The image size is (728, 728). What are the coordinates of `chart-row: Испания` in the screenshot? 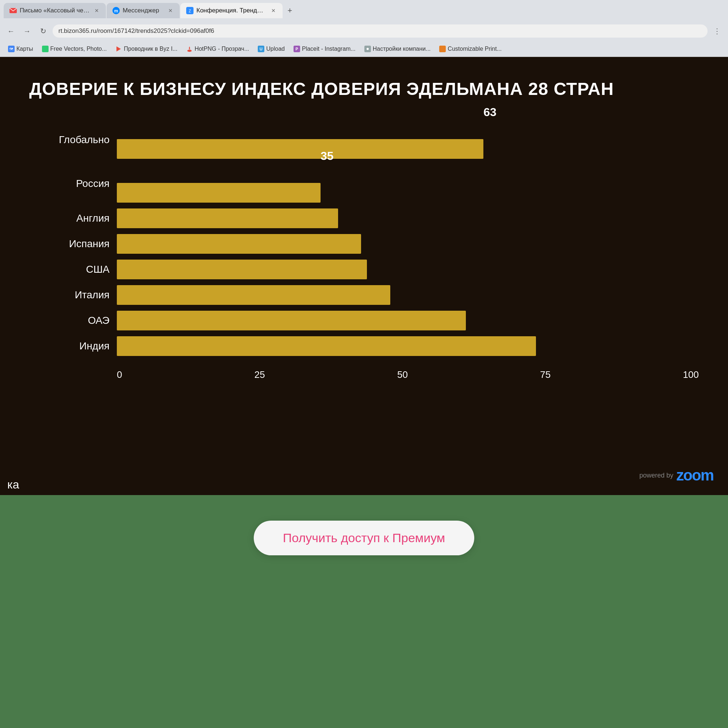 It's located at (364, 244).